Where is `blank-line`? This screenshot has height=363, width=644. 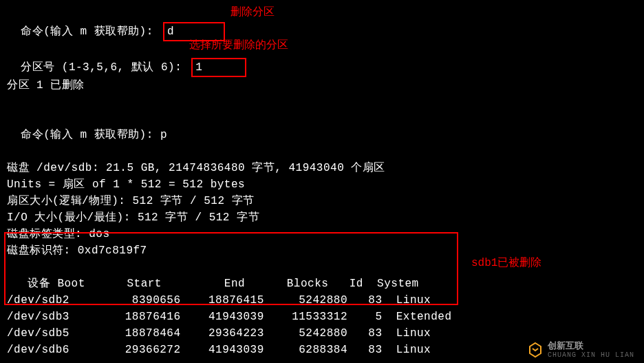
blank-line is located at coordinates (322, 102).